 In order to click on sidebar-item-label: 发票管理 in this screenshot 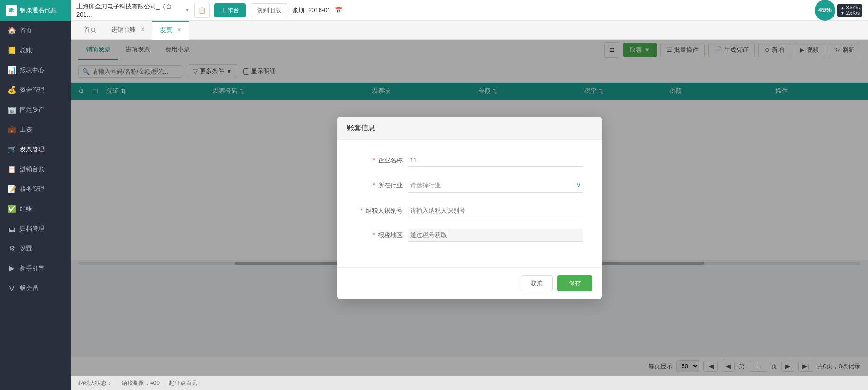, I will do `click(32, 149)`.